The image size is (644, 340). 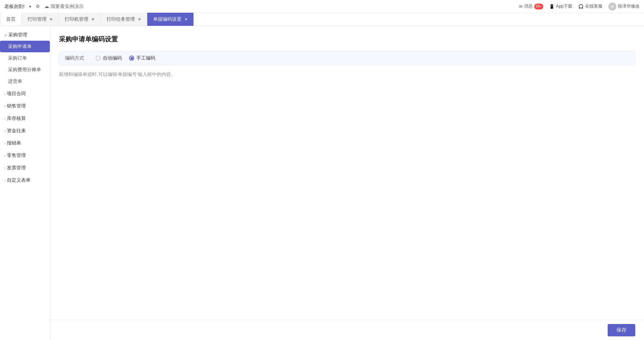 What do you see at coordinates (25, 106) in the screenshot?
I see `sidebar-group-sales-mgmt: 销售管理` at bounding box center [25, 106].